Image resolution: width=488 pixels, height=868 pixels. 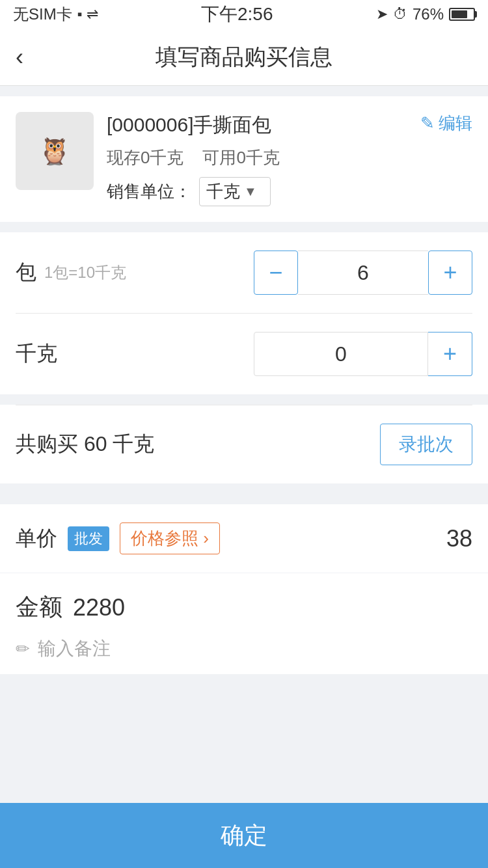 I want to click on edit-label: 编辑, so click(x=455, y=124).